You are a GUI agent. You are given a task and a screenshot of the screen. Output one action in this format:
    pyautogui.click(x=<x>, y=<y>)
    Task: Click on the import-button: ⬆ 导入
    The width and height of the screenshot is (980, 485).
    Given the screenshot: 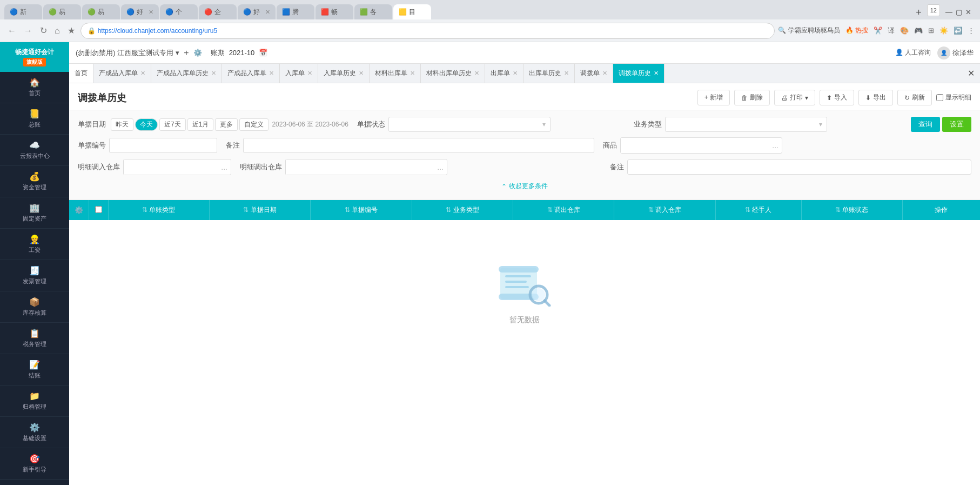 What is the action you would take?
    pyautogui.click(x=837, y=97)
    